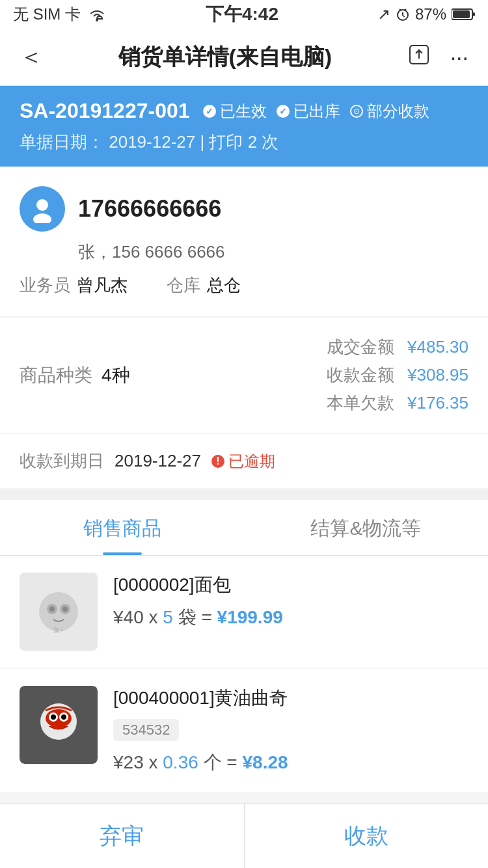  What do you see at coordinates (244, 142) in the screenshot?
I see `order-header-row2: 单据日期： 2019-12-27 | 打印 2 次` at bounding box center [244, 142].